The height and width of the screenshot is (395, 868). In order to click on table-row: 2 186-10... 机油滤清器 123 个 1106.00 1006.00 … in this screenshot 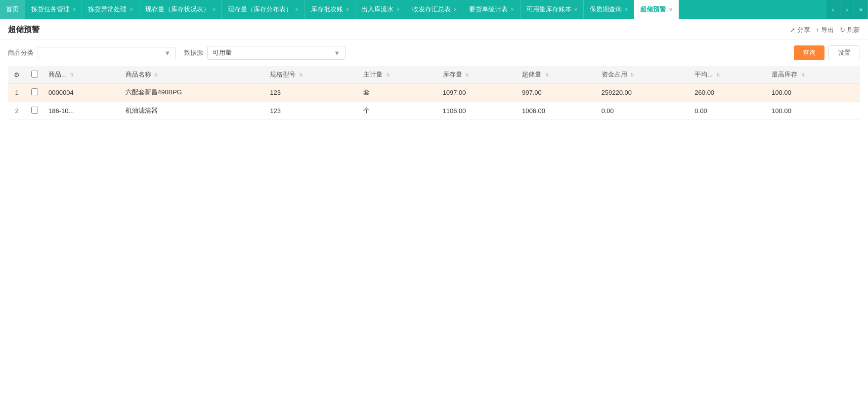, I will do `click(434, 111)`.